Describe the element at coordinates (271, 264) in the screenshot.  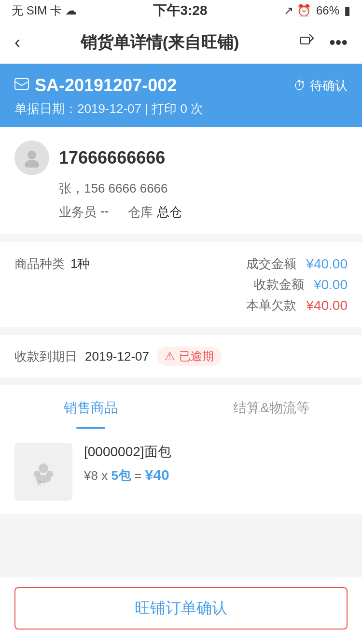
I see `amount-label: 成交金额` at that location.